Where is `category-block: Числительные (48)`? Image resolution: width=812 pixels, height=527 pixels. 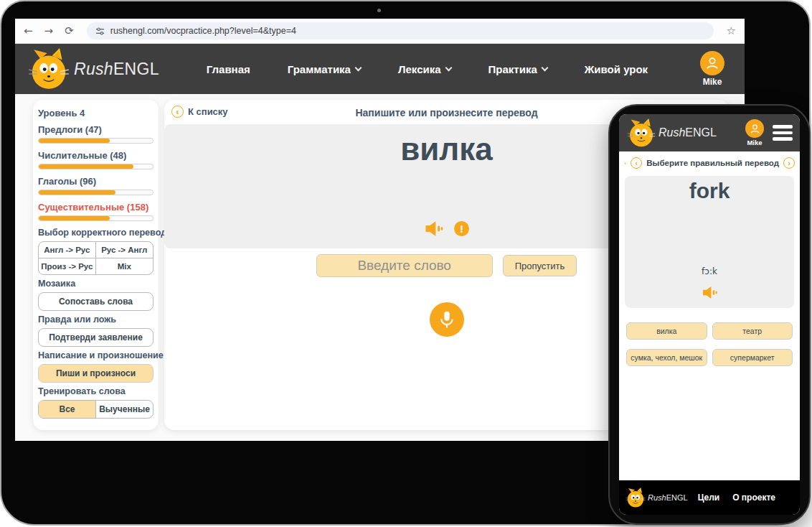
category-block: Числительные (48) is located at coordinates (96, 159).